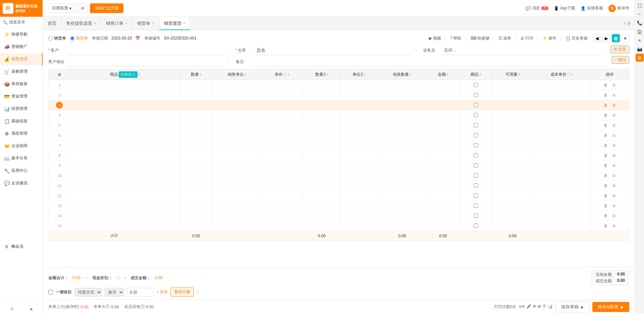 Image resolution: width=644 pixels, height=314 pixels. I want to click on video-help-button: ▶ 视频, so click(435, 38).